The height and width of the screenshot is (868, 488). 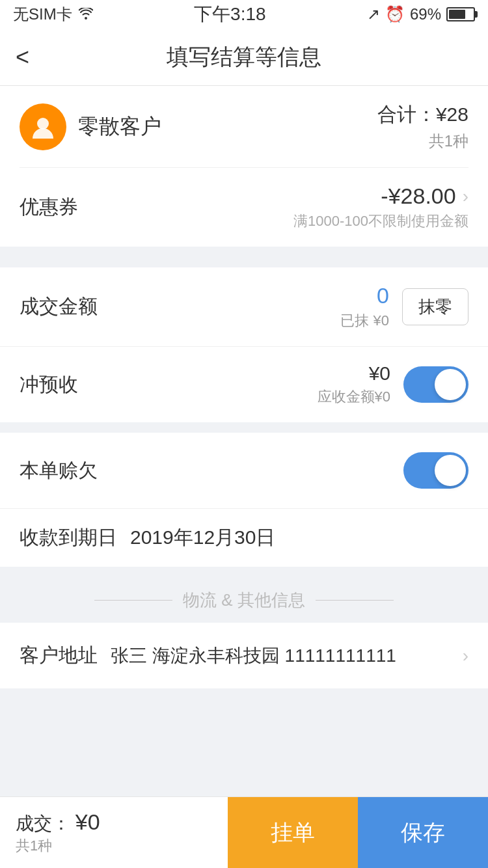 What do you see at coordinates (88, 822) in the screenshot?
I see `bottom-deal-amount: ¥0` at bounding box center [88, 822].